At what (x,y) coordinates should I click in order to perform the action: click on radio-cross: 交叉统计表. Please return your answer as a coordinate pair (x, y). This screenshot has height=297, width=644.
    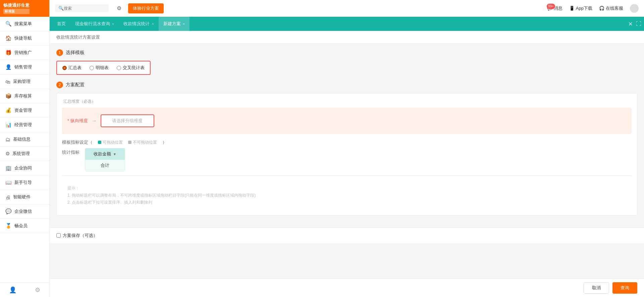
    Looking at the image, I should click on (131, 68).